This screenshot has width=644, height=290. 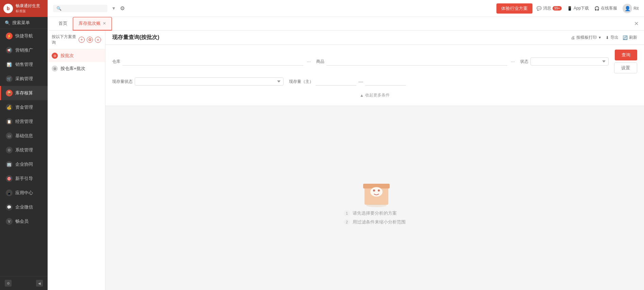 I want to click on status-label: 状态, so click(x=524, y=62).